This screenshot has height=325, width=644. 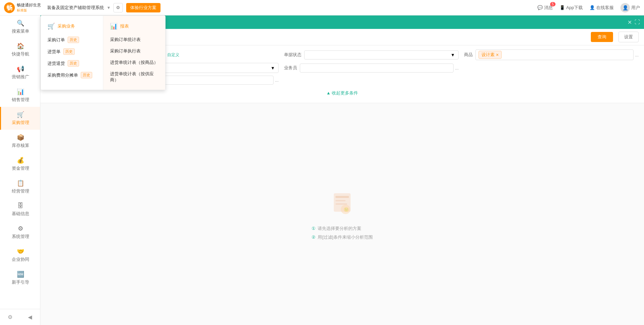 I want to click on purchase-header-title: 采购业务, so click(x=66, y=26).